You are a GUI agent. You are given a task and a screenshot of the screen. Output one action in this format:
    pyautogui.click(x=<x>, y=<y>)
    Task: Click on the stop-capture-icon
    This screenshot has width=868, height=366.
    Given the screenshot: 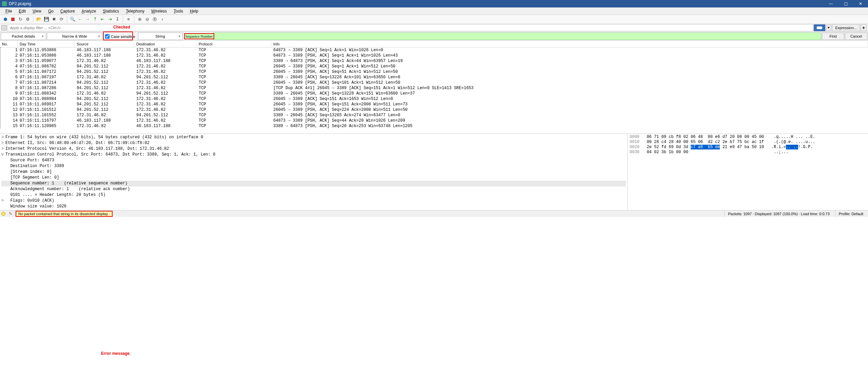 What is the action you would take?
    pyautogui.click(x=13, y=19)
    